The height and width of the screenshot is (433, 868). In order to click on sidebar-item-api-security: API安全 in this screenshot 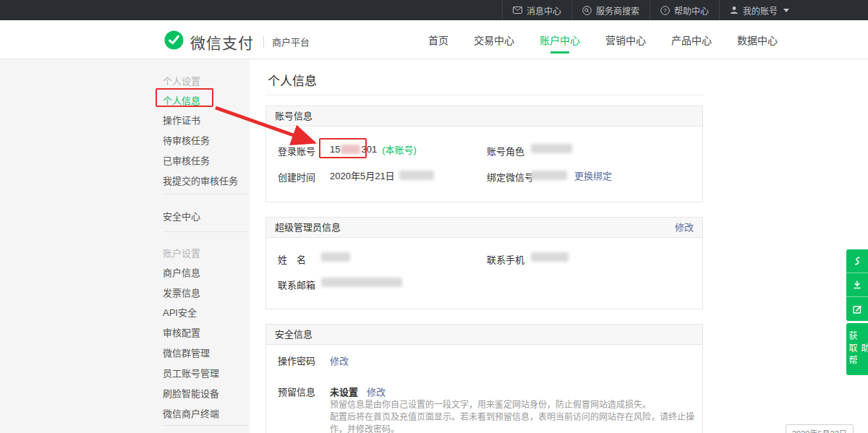, I will do `click(179, 312)`.